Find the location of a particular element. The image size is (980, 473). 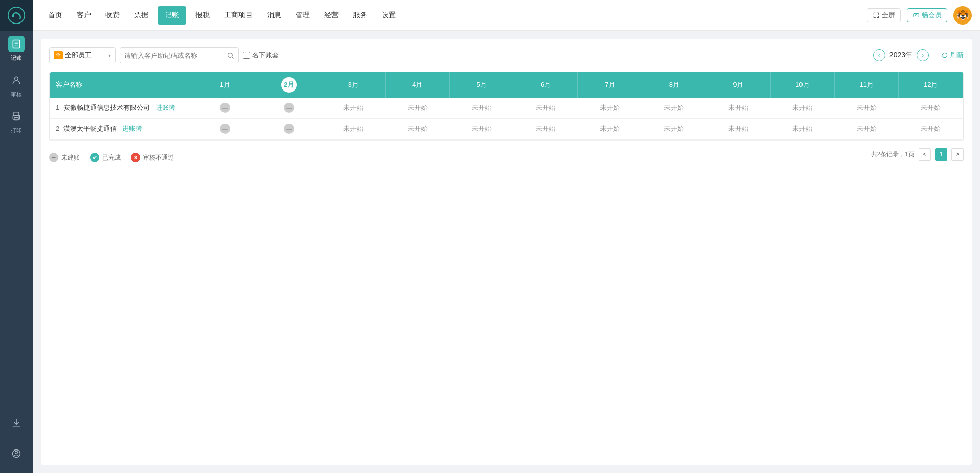

col-nov: 11月 is located at coordinates (866, 85).